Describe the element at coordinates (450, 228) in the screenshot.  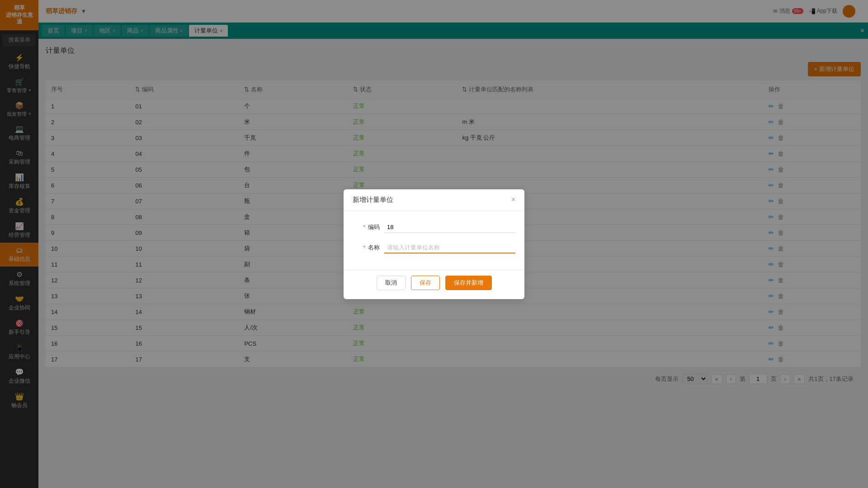
I see `code-input` at that location.